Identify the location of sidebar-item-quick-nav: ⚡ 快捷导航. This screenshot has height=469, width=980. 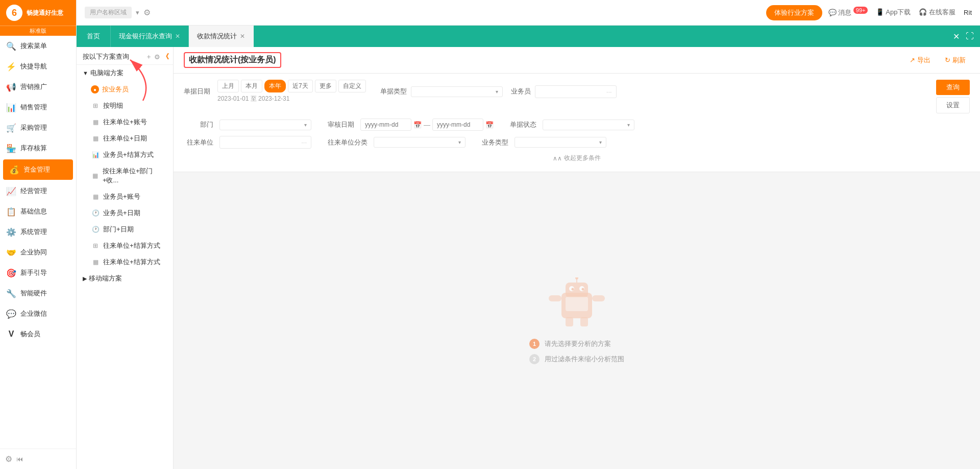
(38, 66).